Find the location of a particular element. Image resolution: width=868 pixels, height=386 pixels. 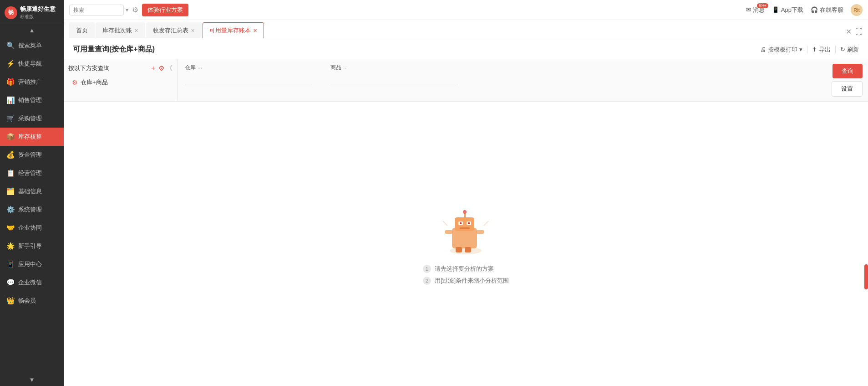

page-header-row: 可用量查询(按仓库+商品) 🖨 按模板打印 ▾ ⬆ 导出 is located at coordinates (466, 49).